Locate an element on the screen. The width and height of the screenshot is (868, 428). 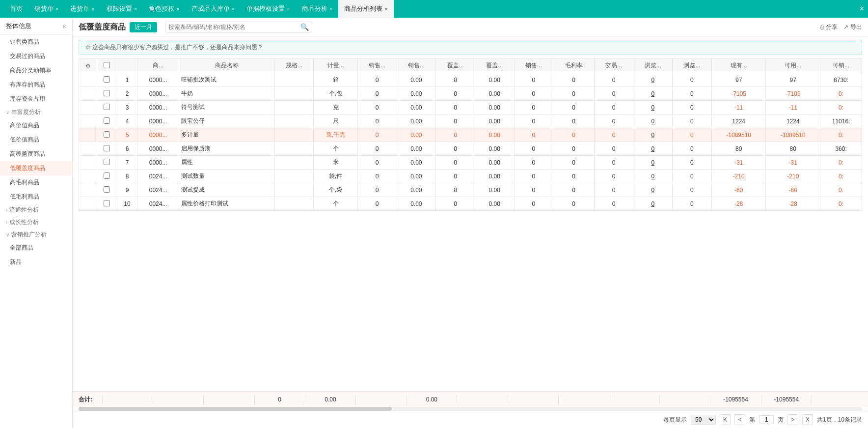
next-page-btn: > is located at coordinates (793, 420).